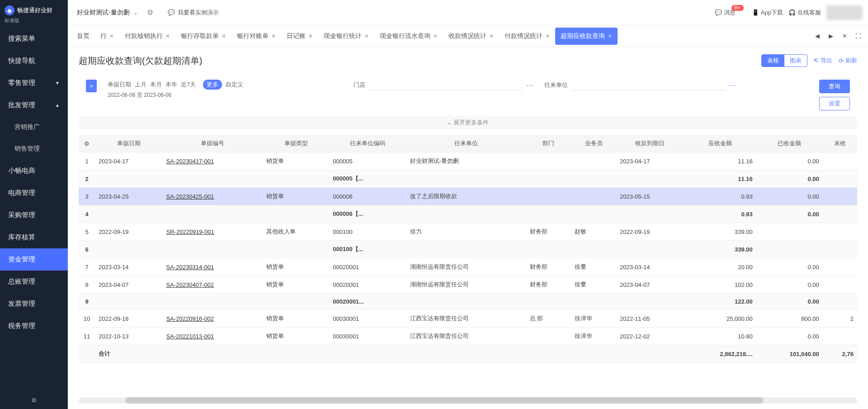 The image size is (868, 409). Describe the element at coordinates (141, 84) in the screenshot. I see `date-chip: 上月` at that location.